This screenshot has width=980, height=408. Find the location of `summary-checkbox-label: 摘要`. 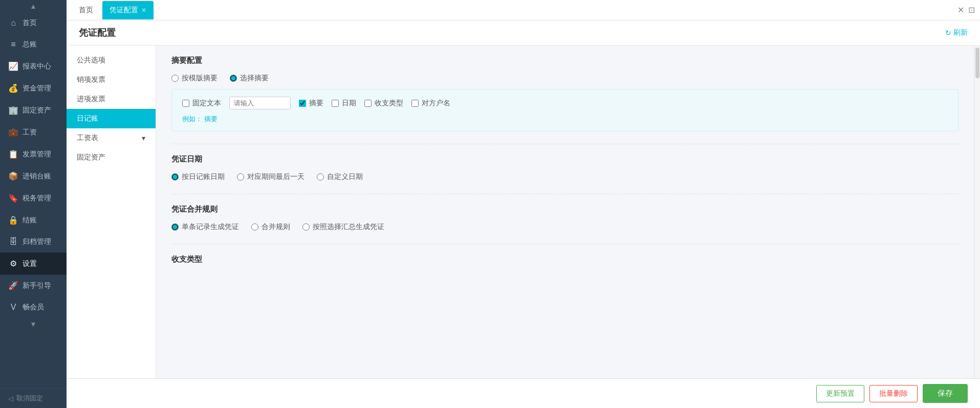

summary-checkbox-label: 摘要 is located at coordinates (311, 103).